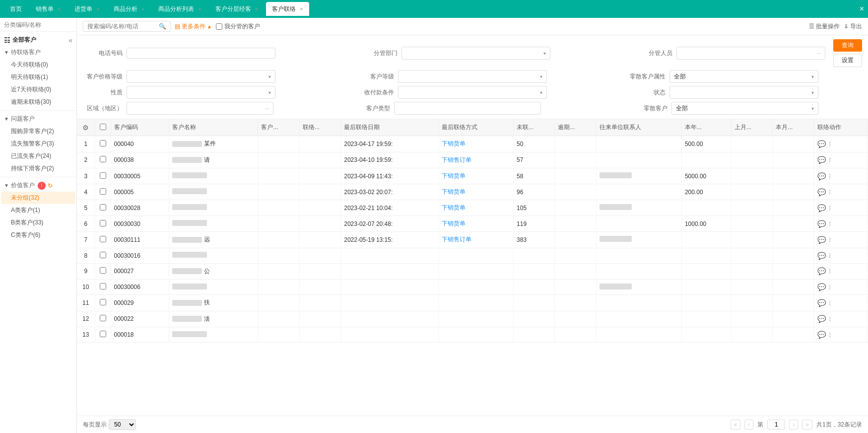  Describe the element at coordinates (38, 156) in the screenshot. I see `sidebar-item-lost: 已流失客户(24)` at that location.